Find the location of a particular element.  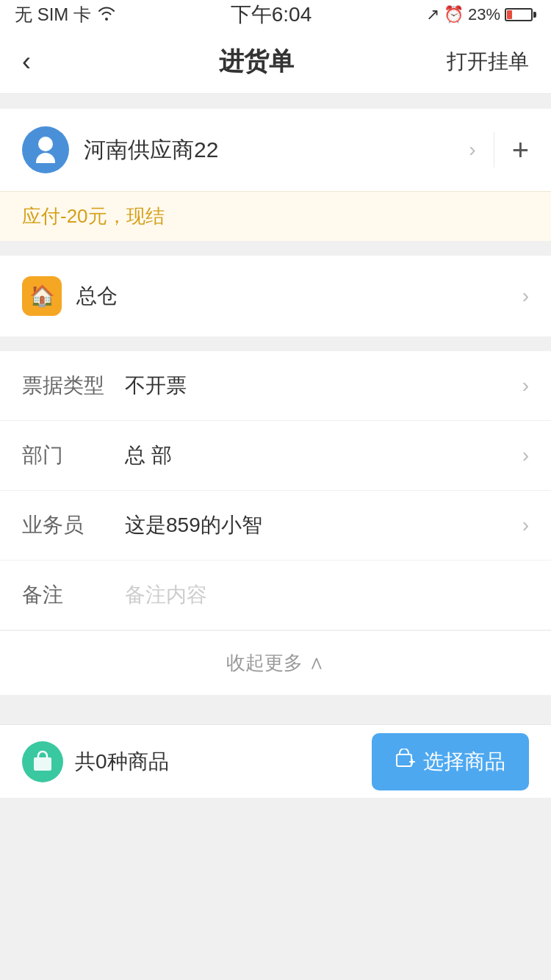

supplier-avatar is located at coordinates (46, 150).